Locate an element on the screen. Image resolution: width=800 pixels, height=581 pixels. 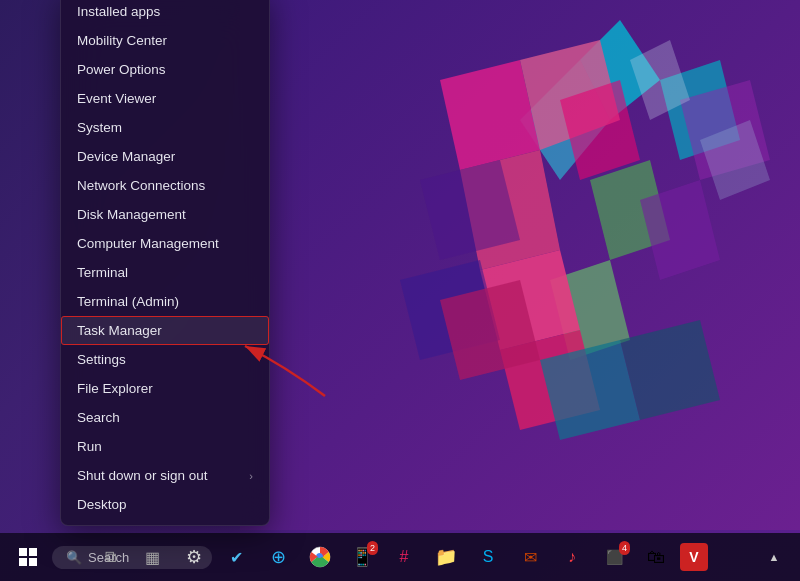
menu-item-mobility-center: Mobility Center is located at coordinates (165, 40).